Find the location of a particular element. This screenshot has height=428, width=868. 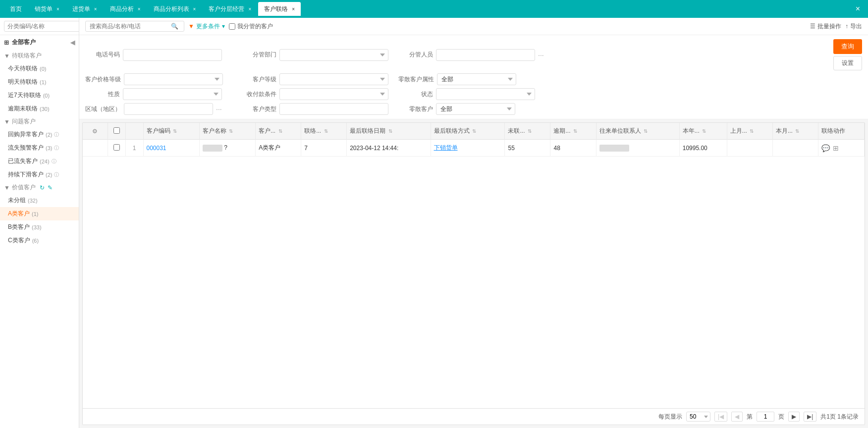

filter-more-button: ▼ 更多条件 ▾ is located at coordinates (207, 27).